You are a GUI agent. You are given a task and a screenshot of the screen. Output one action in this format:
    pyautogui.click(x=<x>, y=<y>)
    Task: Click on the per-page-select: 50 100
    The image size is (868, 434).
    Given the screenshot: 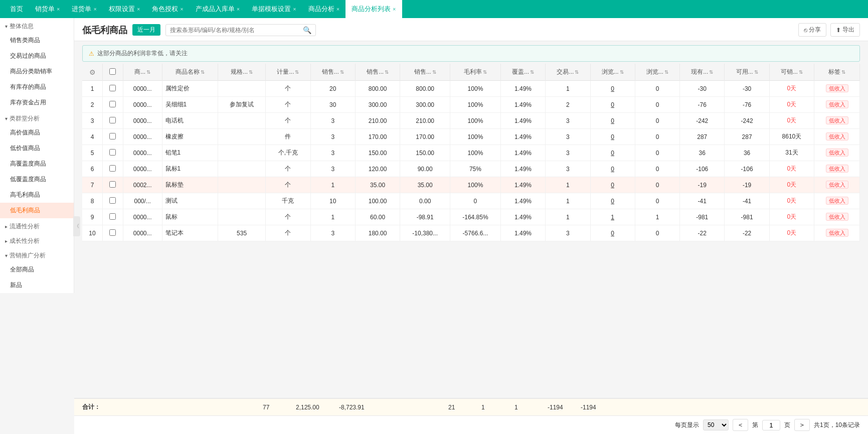 What is the action you would take?
    pyautogui.click(x=716, y=425)
    